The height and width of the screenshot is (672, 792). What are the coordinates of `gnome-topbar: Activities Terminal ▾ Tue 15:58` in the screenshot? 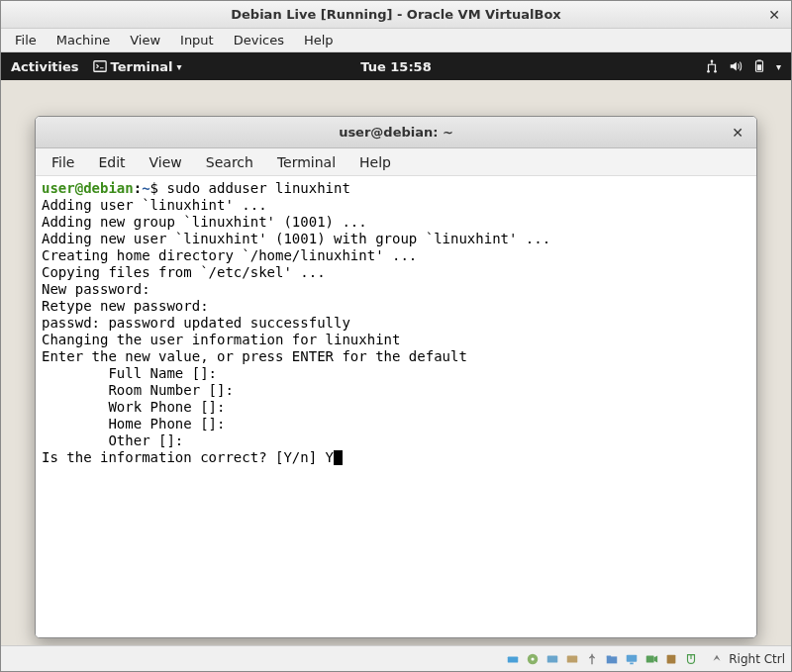 It's located at (396, 66).